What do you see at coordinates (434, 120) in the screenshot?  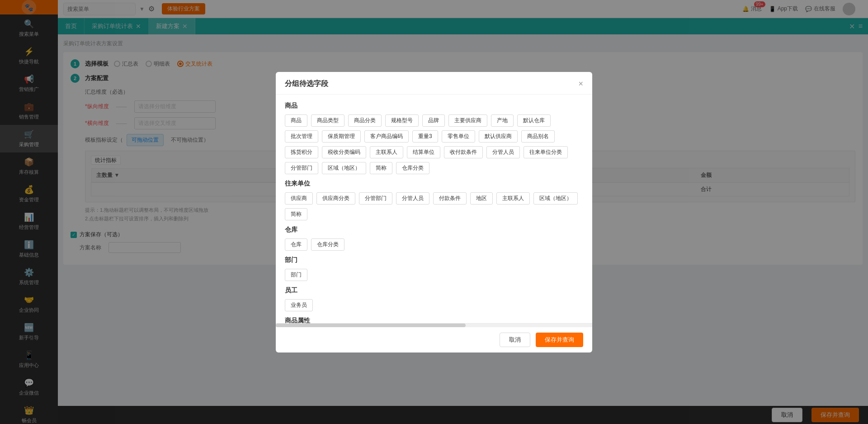 I see `field-tag-goods-4: 品牌` at bounding box center [434, 120].